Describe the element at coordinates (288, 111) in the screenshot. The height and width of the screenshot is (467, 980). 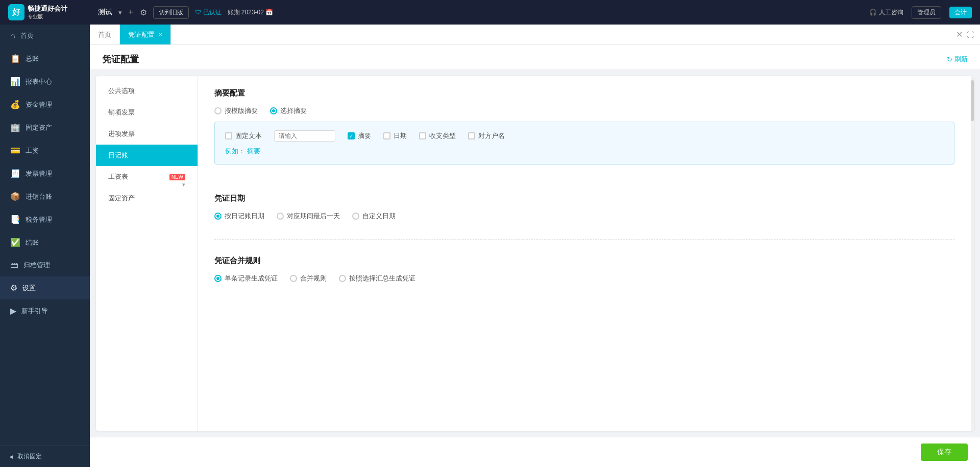
I see `summary-radio-select: 选择摘要` at that location.